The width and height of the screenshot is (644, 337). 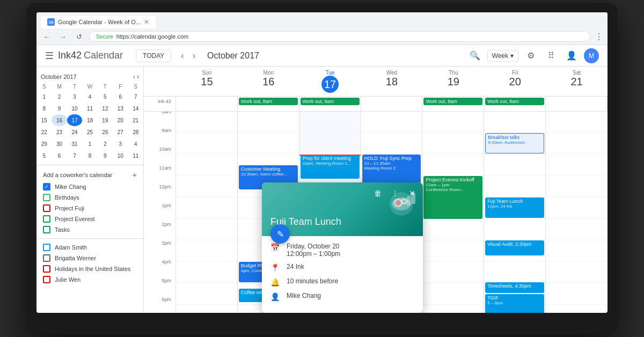 What do you see at coordinates (515, 143) in the screenshot?
I see `event-chip: Breakfast talks9:30am, Auditorium` at bounding box center [515, 143].